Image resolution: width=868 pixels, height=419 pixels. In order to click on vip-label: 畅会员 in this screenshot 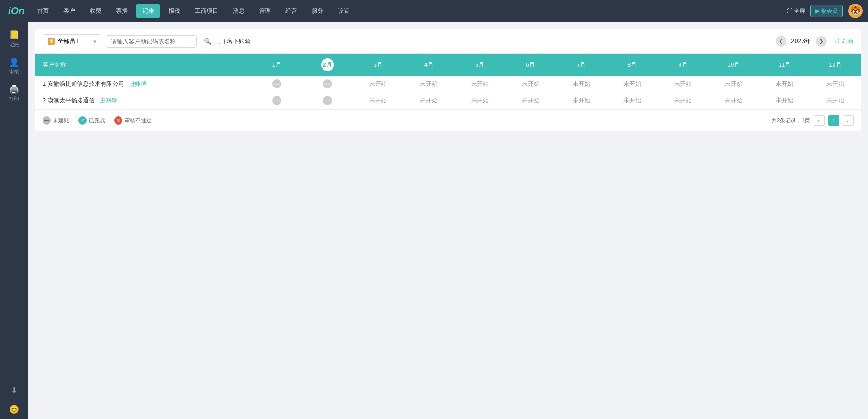, I will do `click(829, 11)`.